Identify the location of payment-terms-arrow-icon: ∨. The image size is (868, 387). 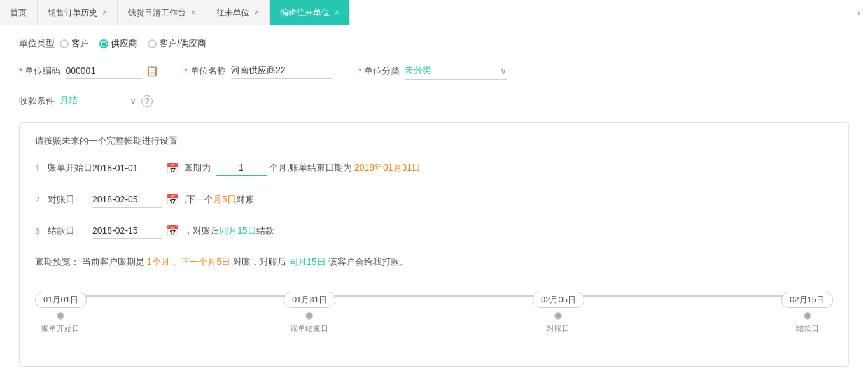
(133, 101).